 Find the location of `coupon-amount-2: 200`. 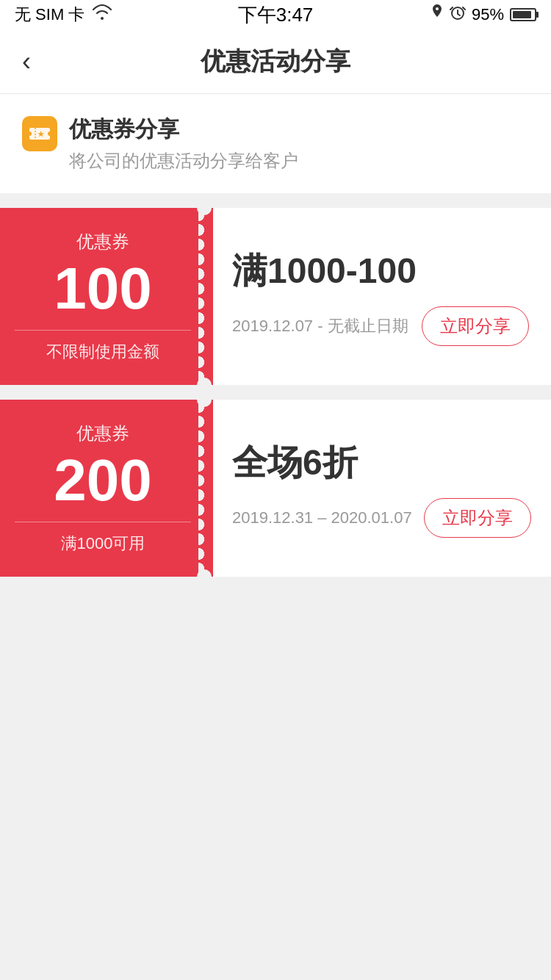

coupon-amount-2: 200 is located at coordinates (103, 480).